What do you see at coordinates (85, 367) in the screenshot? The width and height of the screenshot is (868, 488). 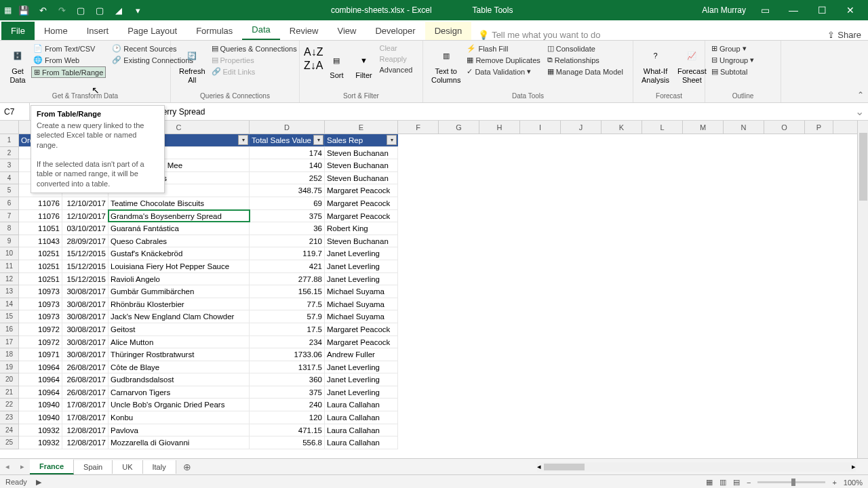 I see `cell: 26/08/2017` at bounding box center [85, 367].